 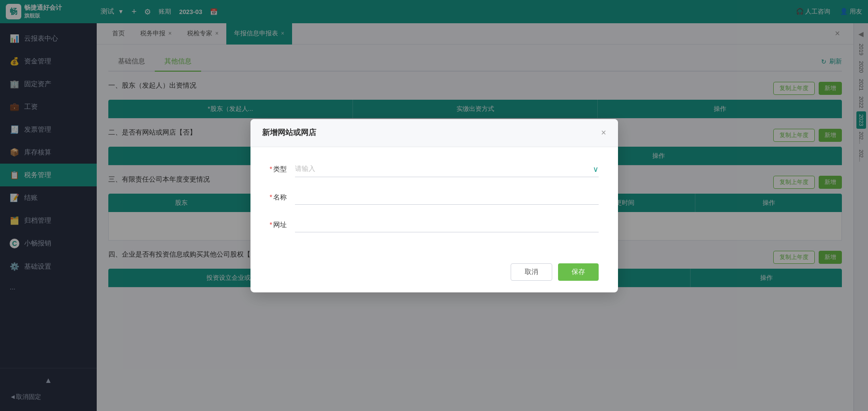 What do you see at coordinates (434, 274) in the screenshot?
I see `dialog-footer: 取消 保存` at bounding box center [434, 274].